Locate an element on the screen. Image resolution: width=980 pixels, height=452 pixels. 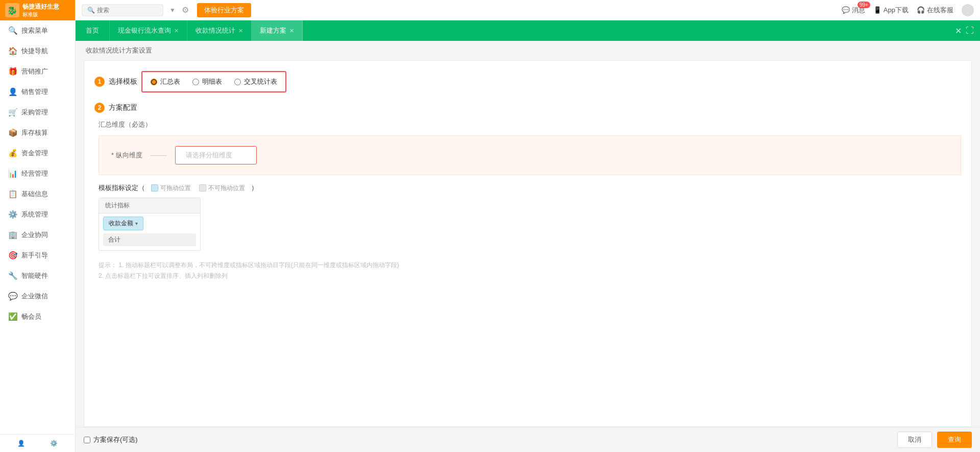
inventory-icon: 📦 is located at coordinates (13, 133).